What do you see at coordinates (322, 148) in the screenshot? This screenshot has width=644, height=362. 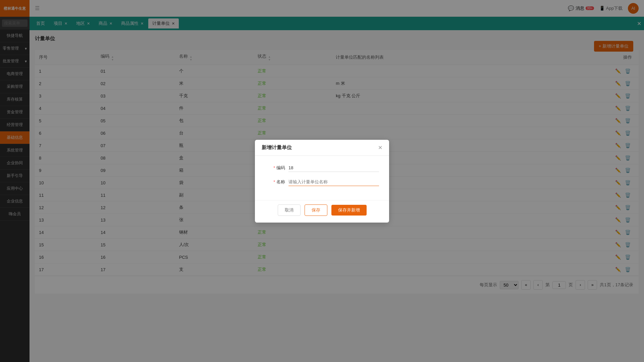 I see `modal-header: 新增计量单位 ✕` at bounding box center [322, 148].